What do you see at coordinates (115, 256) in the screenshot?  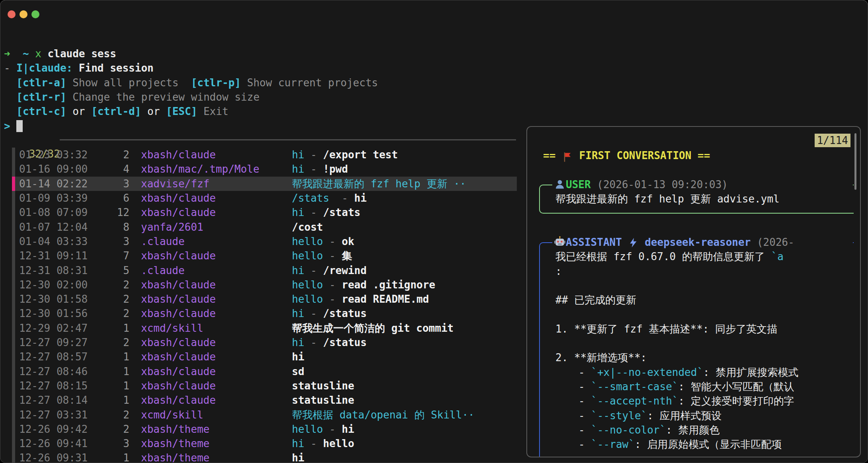 I see `row-count: 7` at bounding box center [115, 256].